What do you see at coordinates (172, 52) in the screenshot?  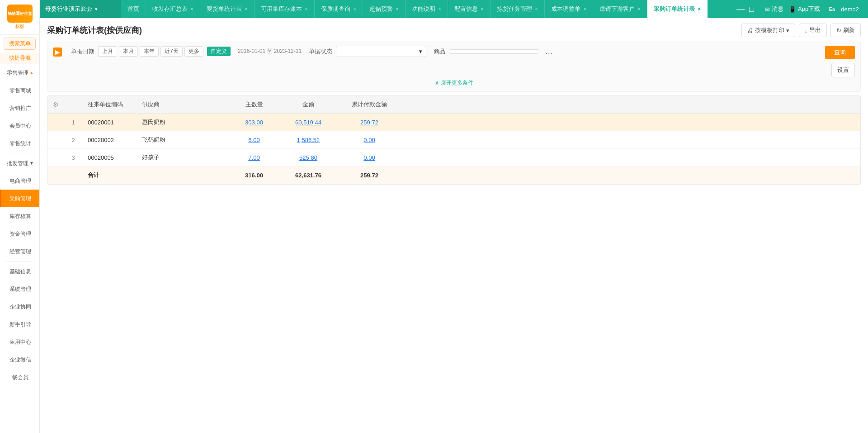 I see `date-btn-last-7-days: 近7天` at bounding box center [172, 52].